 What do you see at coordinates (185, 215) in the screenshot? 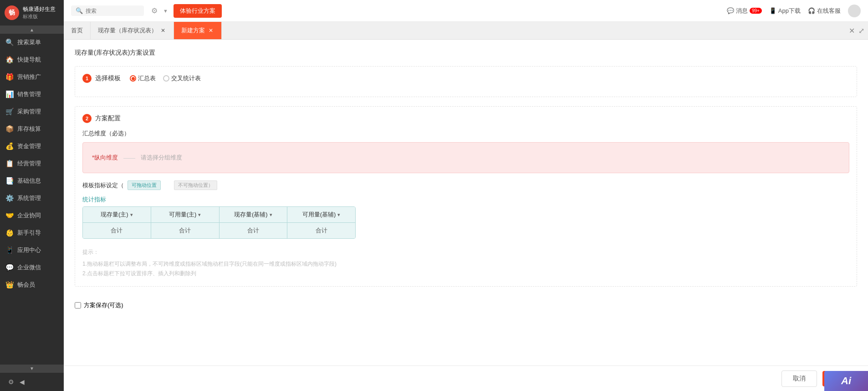
I see `indicator-col-header-1: 可用量(主) ▾` at bounding box center [185, 215].